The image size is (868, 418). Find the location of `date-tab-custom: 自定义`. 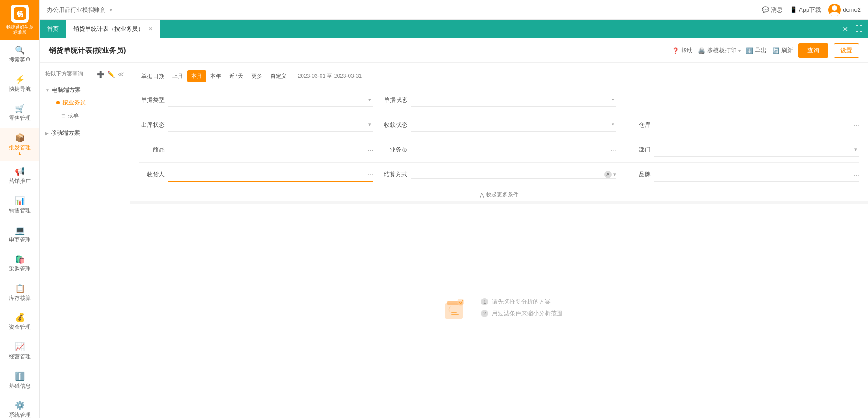

date-tab-custom: 自定义 is located at coordinates (278, 76).